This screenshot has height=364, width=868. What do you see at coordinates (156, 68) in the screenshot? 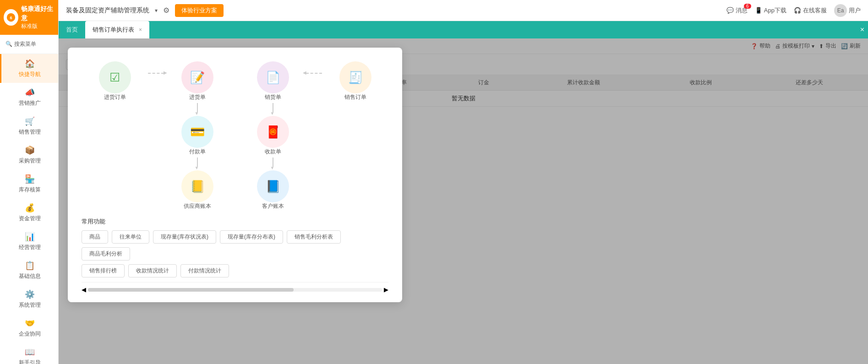
I see `arrow-1: ▶` at bounding box center [156, 68].